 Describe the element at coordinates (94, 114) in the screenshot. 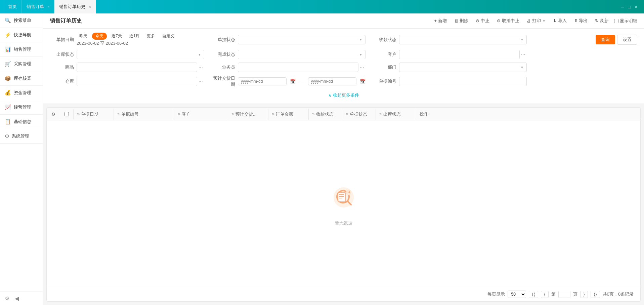

I see `table-date-col: ⇅ 单据日期` at that location.